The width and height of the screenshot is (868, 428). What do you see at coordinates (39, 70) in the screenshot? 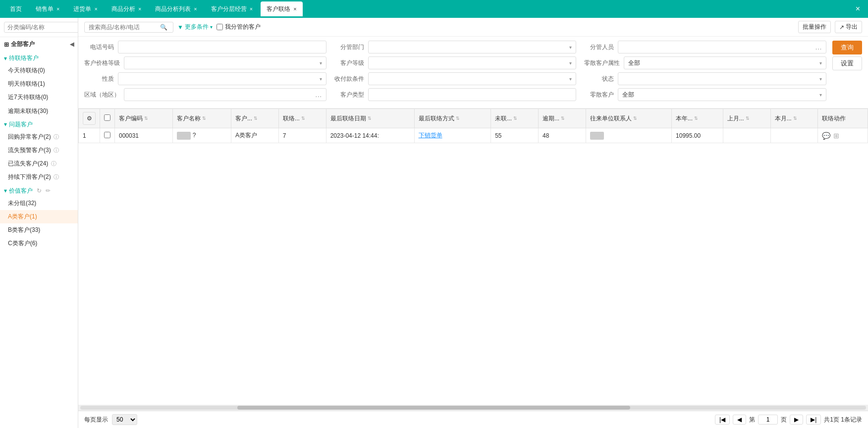
I see `sidebar-item-today-contact: 今天待联络(0)` at bounding box center [39, 70].